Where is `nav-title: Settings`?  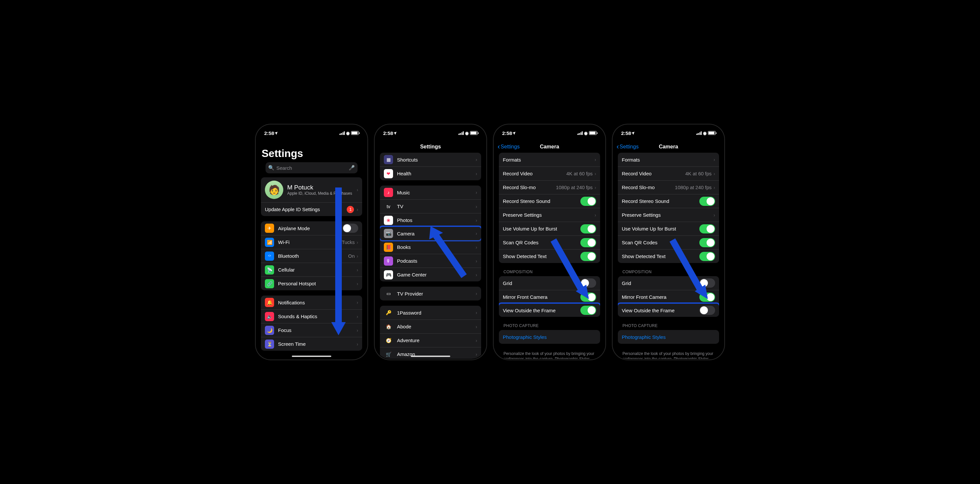
nav-title: Settings is located at coordinates (430, 147).